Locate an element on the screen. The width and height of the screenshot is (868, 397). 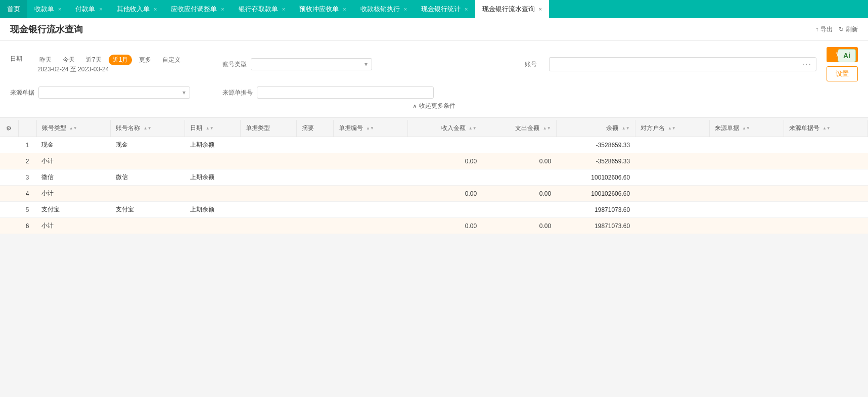
th-index is located at coordinates (27, 128).